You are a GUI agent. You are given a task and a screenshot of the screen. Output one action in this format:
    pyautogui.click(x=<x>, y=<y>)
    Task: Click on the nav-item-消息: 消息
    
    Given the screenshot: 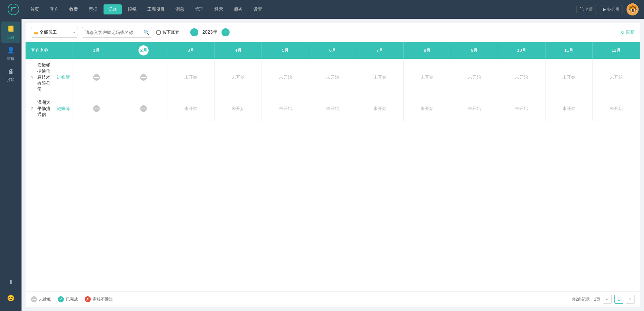 What is the action you would take?
    pyautogui.click(x=180, y=9)
    